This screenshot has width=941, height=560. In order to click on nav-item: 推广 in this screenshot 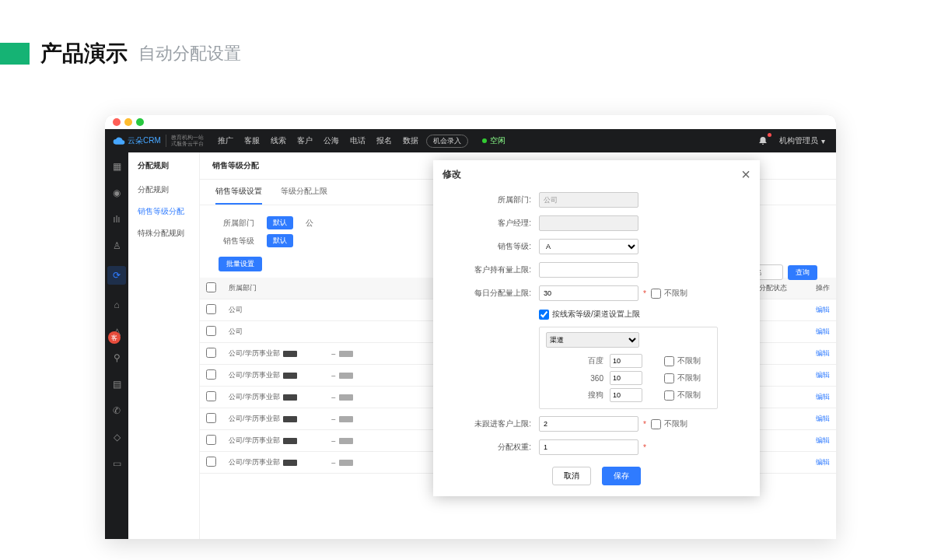, I will do `click(226, 141)`.